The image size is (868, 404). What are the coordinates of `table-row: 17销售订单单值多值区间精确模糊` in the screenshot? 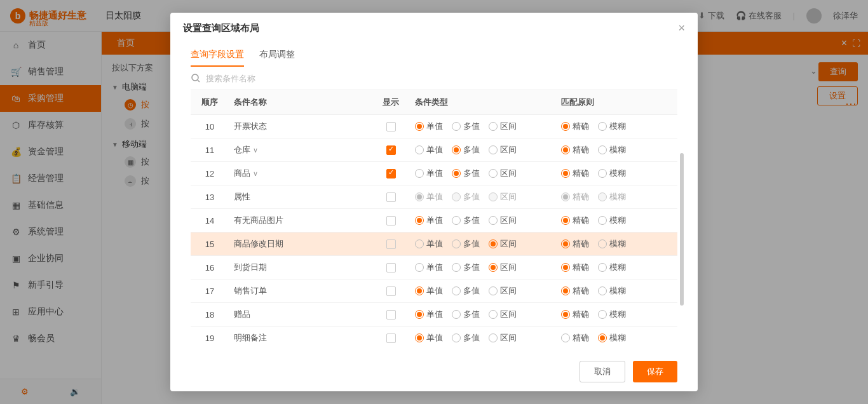 It's located at (434, 291).